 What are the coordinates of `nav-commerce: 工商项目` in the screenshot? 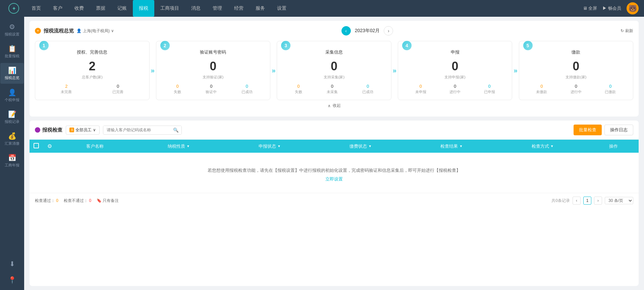 It's located at (170, 8).